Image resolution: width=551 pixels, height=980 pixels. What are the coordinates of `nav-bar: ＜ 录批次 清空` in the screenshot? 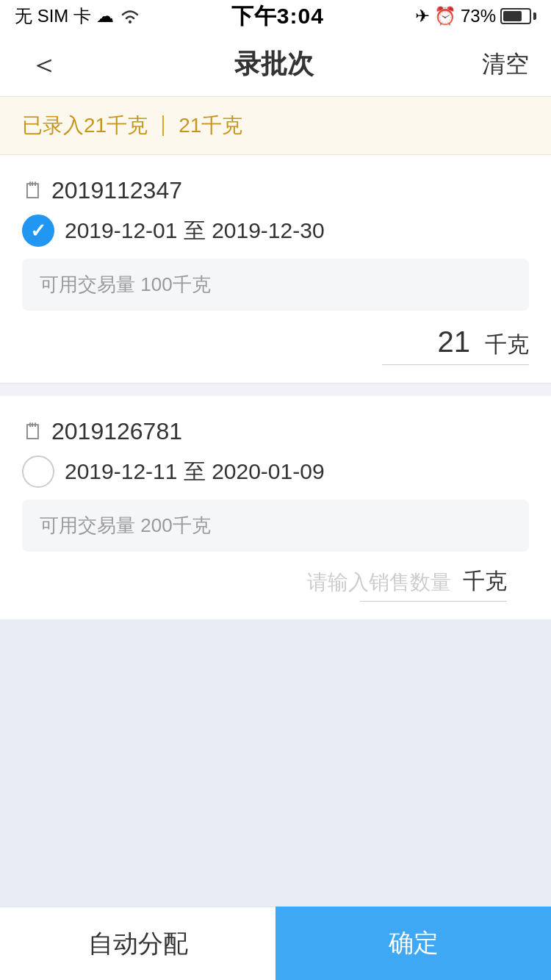 It's located at (276, 65).